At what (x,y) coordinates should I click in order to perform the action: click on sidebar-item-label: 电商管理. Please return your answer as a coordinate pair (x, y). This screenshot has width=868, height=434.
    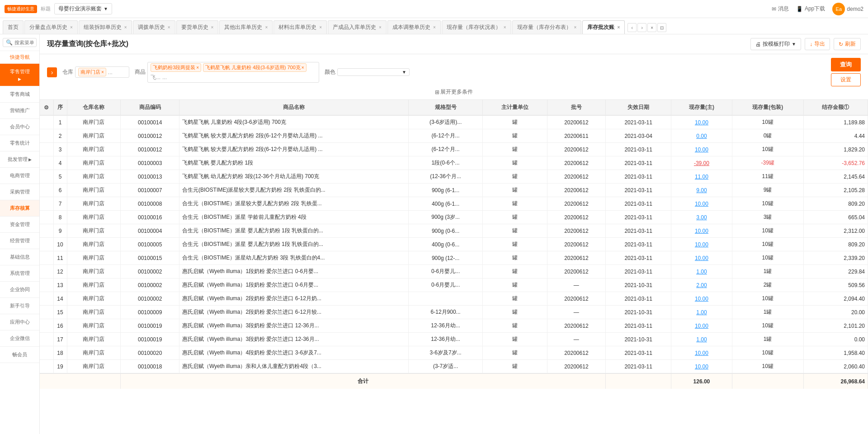
    Looking at the image, I should click on (20, 175).